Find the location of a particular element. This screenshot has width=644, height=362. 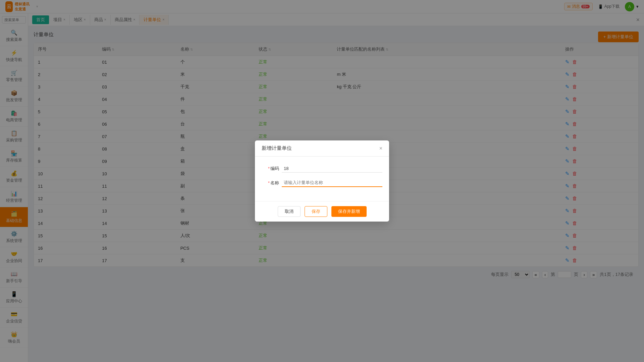

code-required-mark: * is located at coordinates (269, 168).